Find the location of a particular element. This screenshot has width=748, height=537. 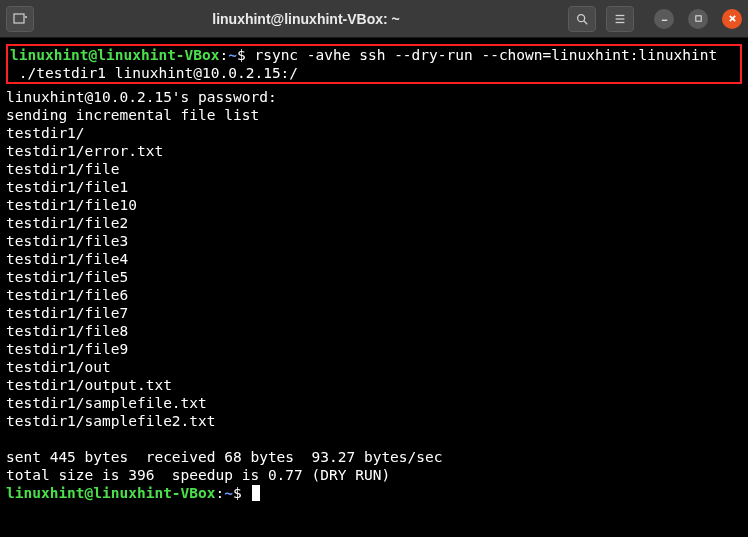

output-line: sending incremental file list is located at coordinates (132, 115).